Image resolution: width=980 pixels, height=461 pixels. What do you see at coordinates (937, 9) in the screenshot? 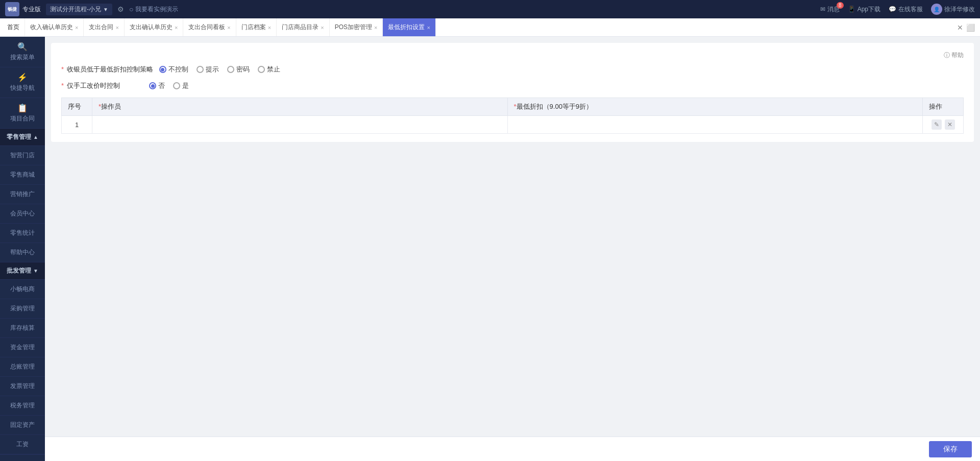
I see `avatar-icon: 👤` at bounding box center [937, 9].